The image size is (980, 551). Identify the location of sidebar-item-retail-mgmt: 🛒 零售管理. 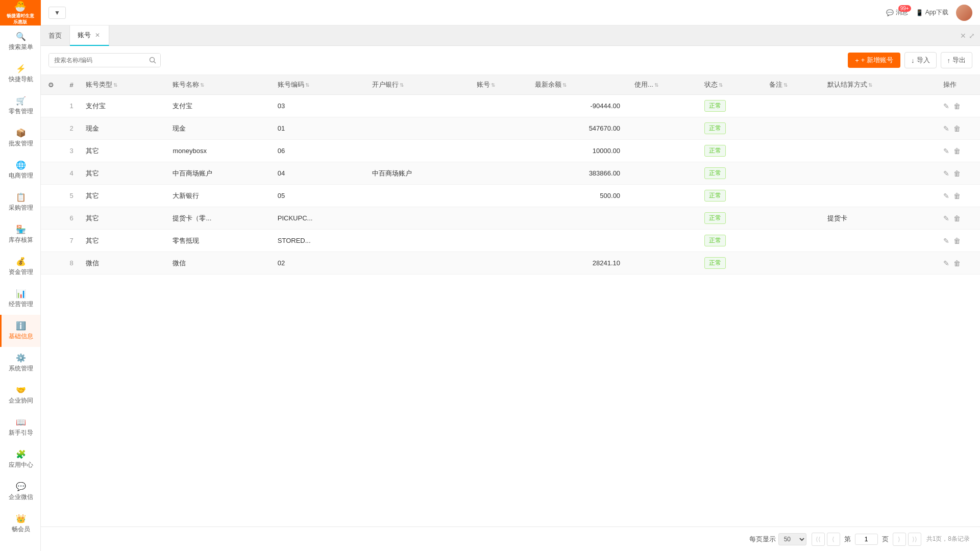
(20, 106).